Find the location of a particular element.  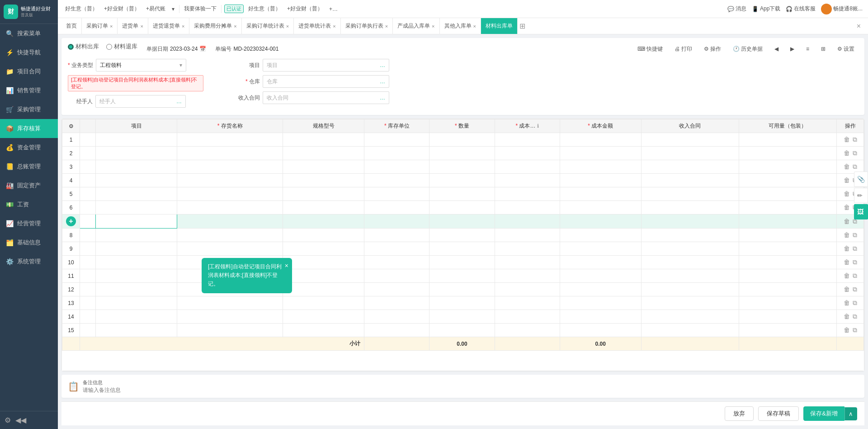

tab-other-in: 其他入库单 × is located at coordinates (460, 26).